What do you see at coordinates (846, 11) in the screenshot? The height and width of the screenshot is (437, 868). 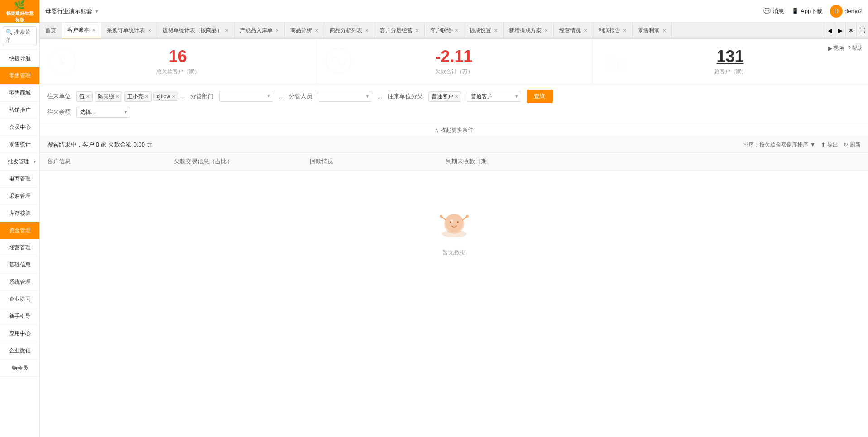 I see `user-avatar-area: D demo2` at bounding box center [846, 11].